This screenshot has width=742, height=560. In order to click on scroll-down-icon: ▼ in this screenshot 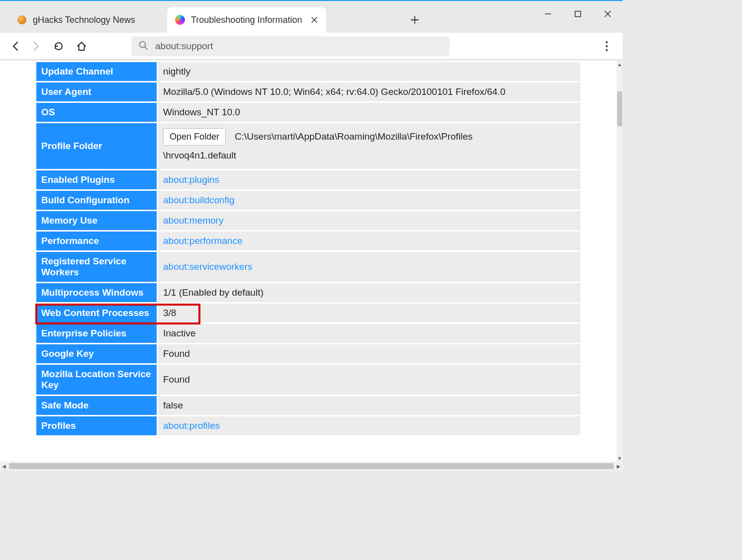, I will do `click(620, 458)`.